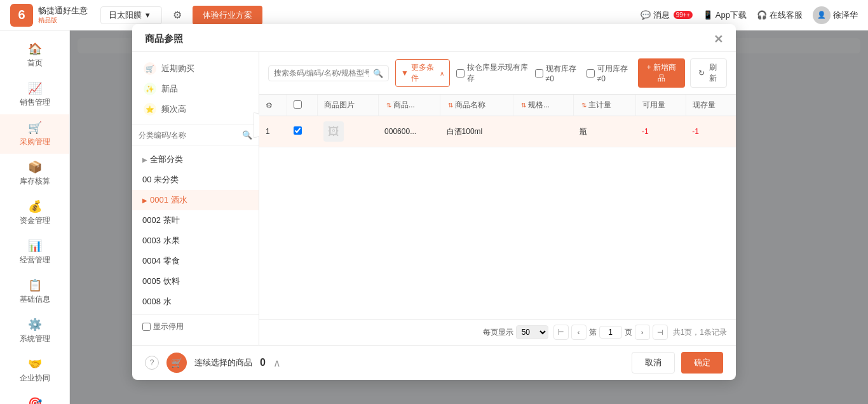 The width and height of the screenshot is (868, 404). Describe the element at coordinates (405, 73) in the screenshot. I see `filter-icon: ▼` at that location.